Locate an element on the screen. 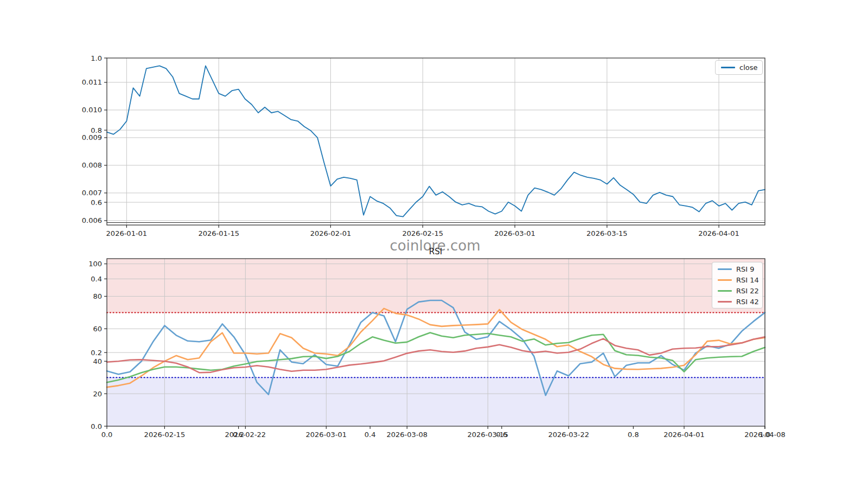  y-tick-label: 80 is located at coordinates (98, 296).